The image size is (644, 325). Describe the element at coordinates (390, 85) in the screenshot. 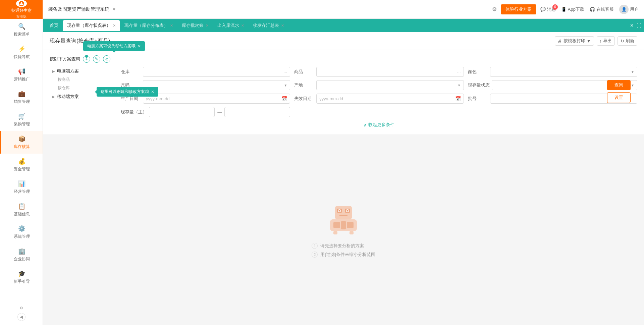

I see `origin-select: ▼` at that location.